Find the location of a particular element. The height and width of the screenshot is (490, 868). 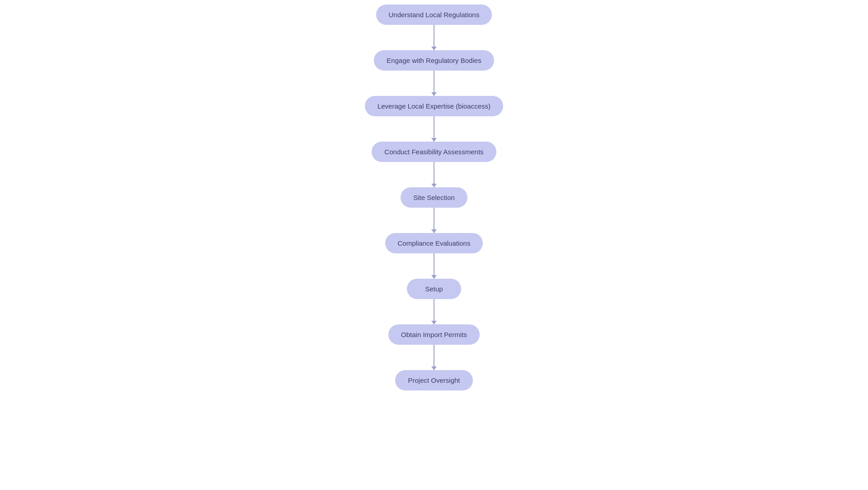

node-setup: Setup is located at coordinates (434, 289).